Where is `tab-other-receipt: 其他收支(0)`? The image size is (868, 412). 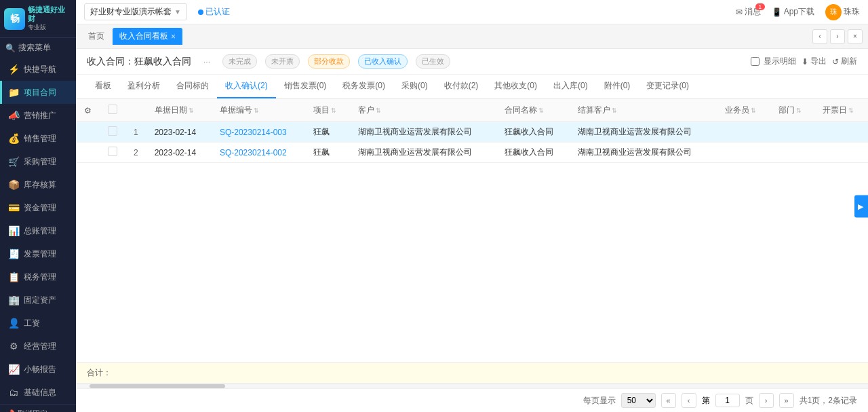
tab-other-receipt: 其他收支(0) is located at coordinates (515, 87).